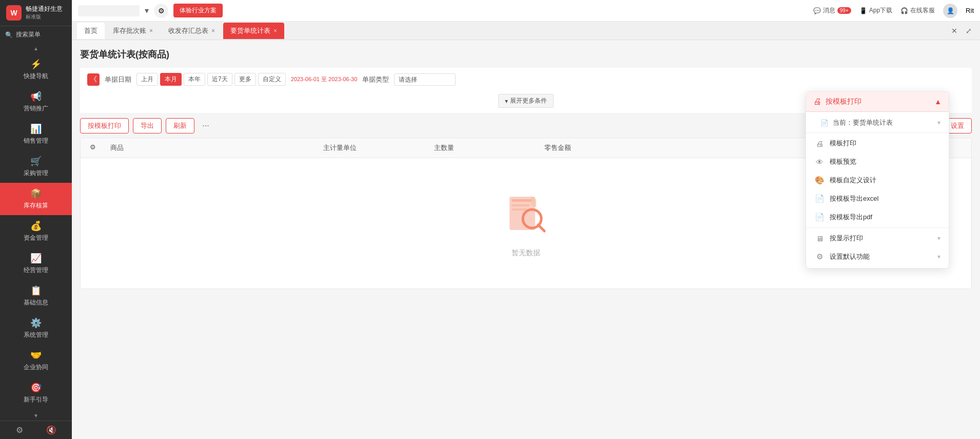 This screenshot has width=980, height=439. Describe the element at coordinates (36, 135) in the screenshot. I see `sidebar-item-sales: 📊销售管理` at that location.